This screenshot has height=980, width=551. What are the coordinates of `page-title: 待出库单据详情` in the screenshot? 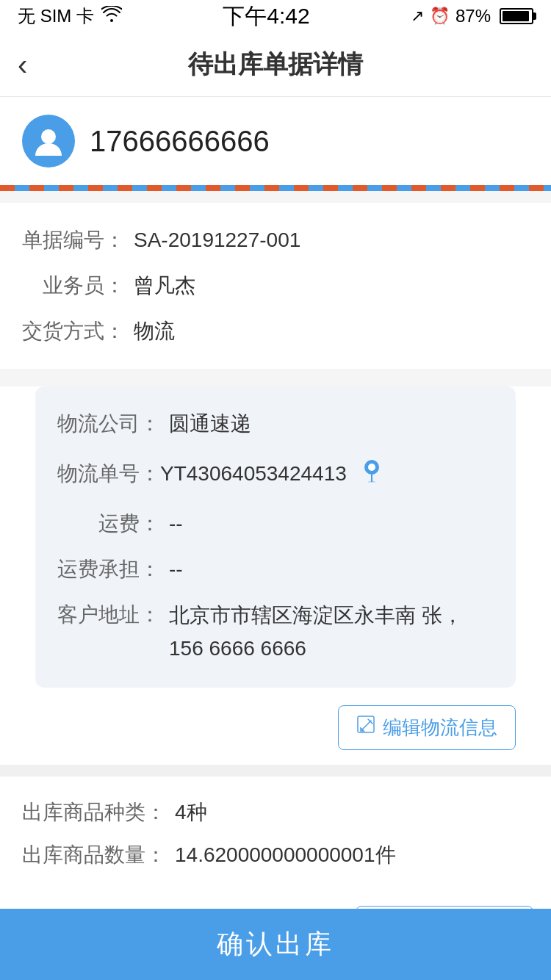 It's located at (276, 65).